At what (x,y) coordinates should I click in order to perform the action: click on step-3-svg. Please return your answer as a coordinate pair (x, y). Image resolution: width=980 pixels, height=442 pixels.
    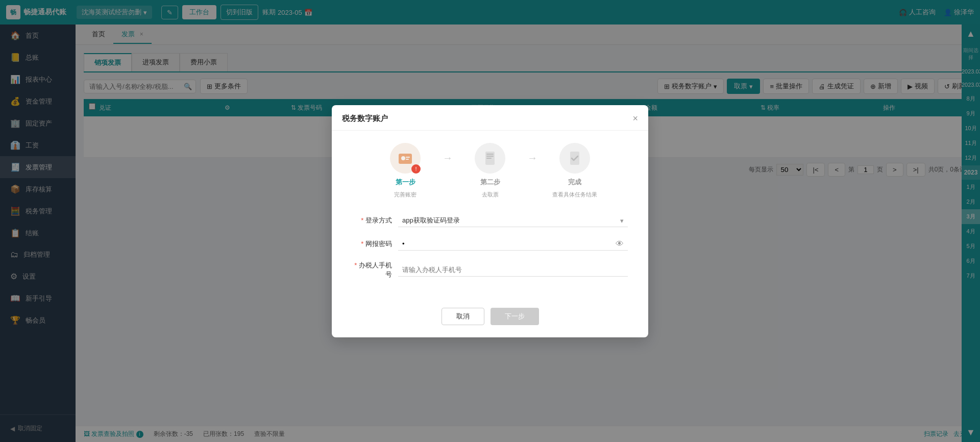
    Looking at the image, I should click on (575, 158).